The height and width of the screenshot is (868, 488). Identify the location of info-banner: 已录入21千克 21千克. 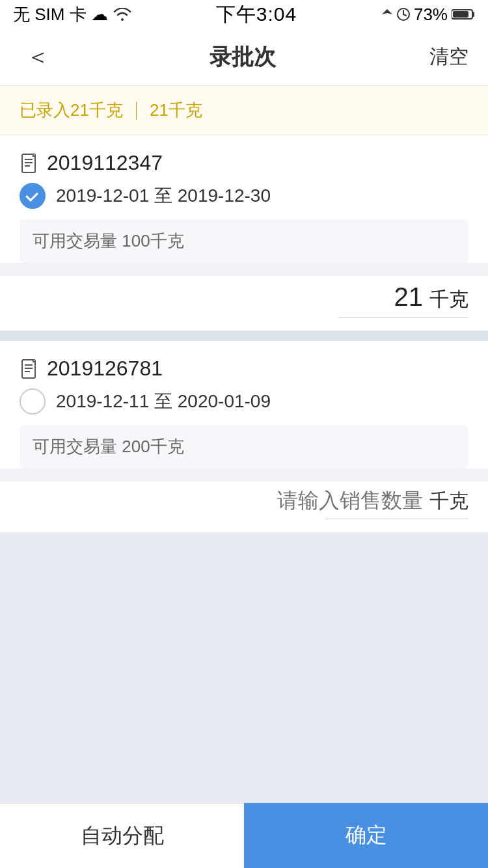
(244, 111).